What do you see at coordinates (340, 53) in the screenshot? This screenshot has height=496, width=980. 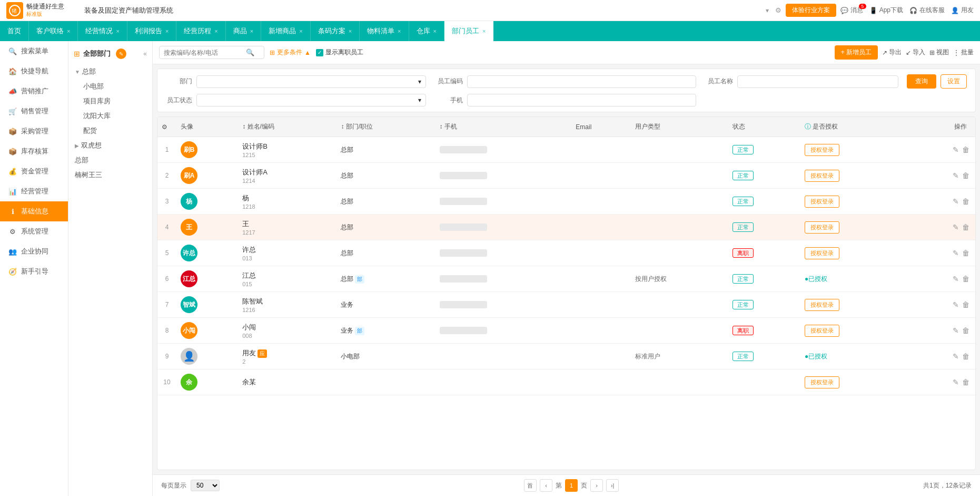 I see `show-past-checkbox: ✓ 显示离职员工` at bounding box center [340, 53].